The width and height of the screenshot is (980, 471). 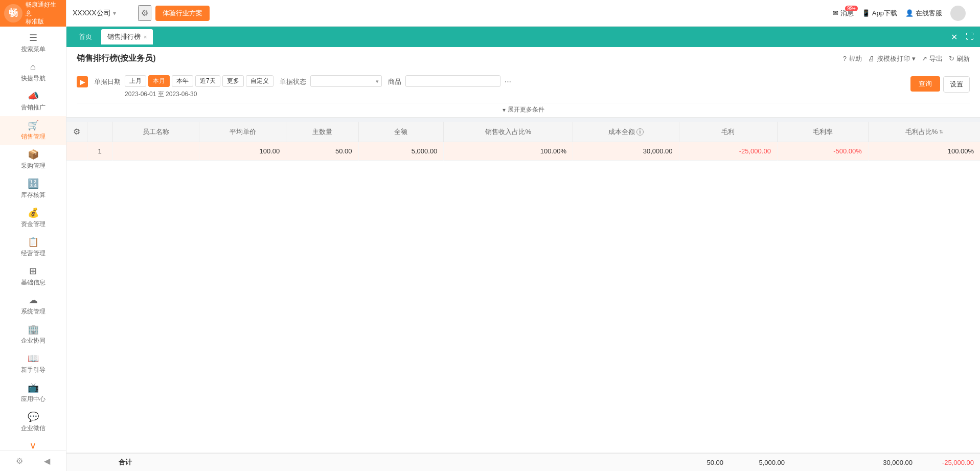 I want to click on cost-info-icon: ℹ, so click(x=640, y=132).